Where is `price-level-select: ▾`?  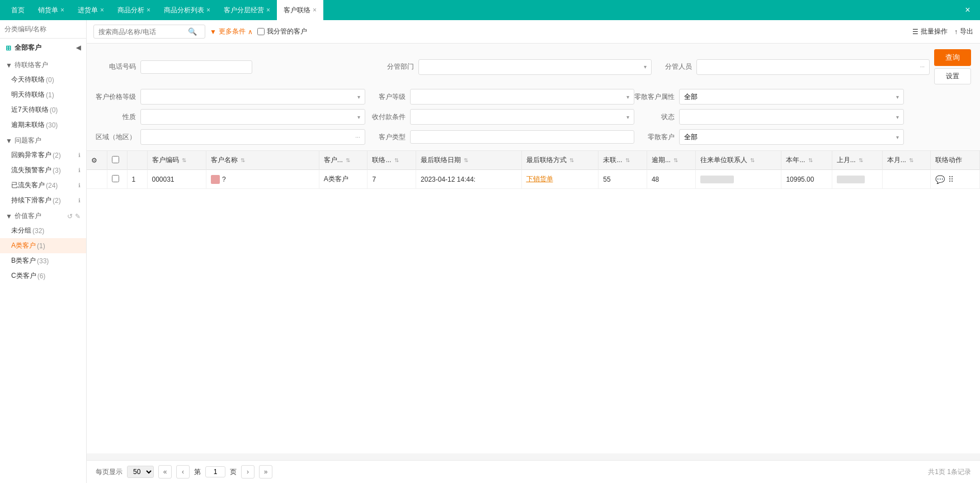
price-level-select: ▾ is located at coordinates (253, 97).